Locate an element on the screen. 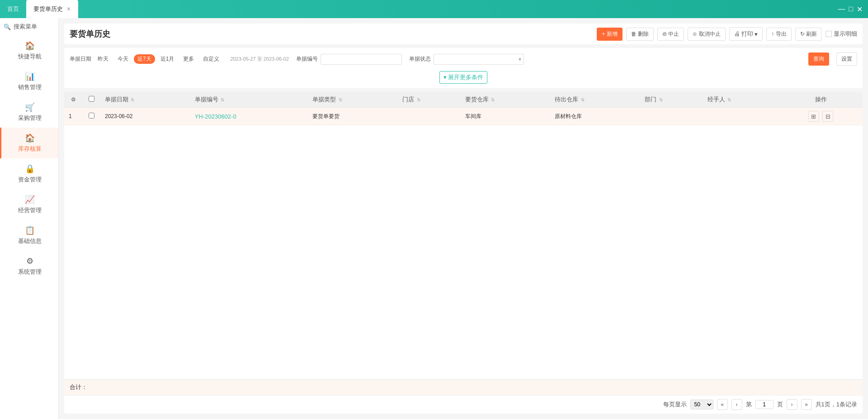 This screenshot has height=419, width=868. col-date: 单据日期 ⇅ is located at coordinates (146, 100).